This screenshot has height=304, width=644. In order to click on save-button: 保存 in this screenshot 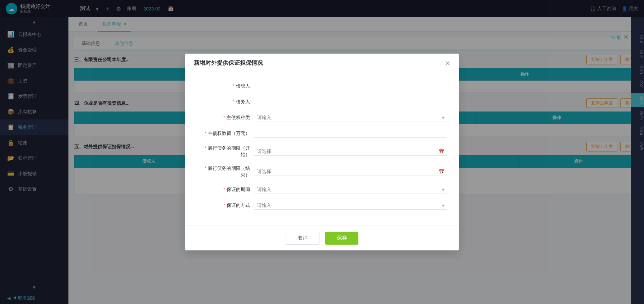, I will do `click(342, 238)`.